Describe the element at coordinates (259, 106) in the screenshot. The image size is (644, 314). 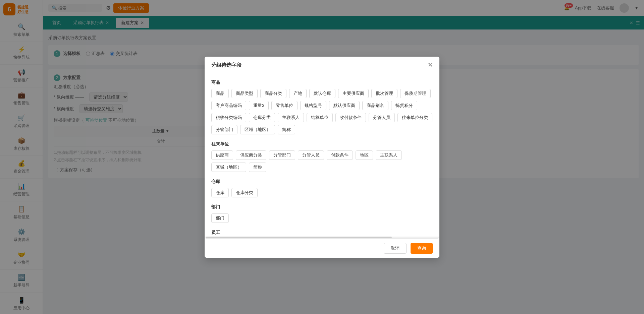
I see `field-tag-weight3: 重量3` at that location.